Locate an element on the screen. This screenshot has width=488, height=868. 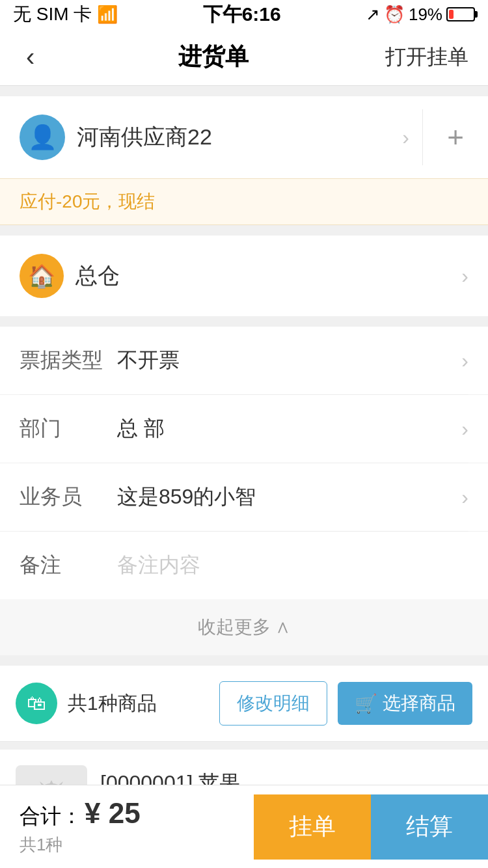
warehouse-icon: 🏠 is located at coordinates (42, 276).